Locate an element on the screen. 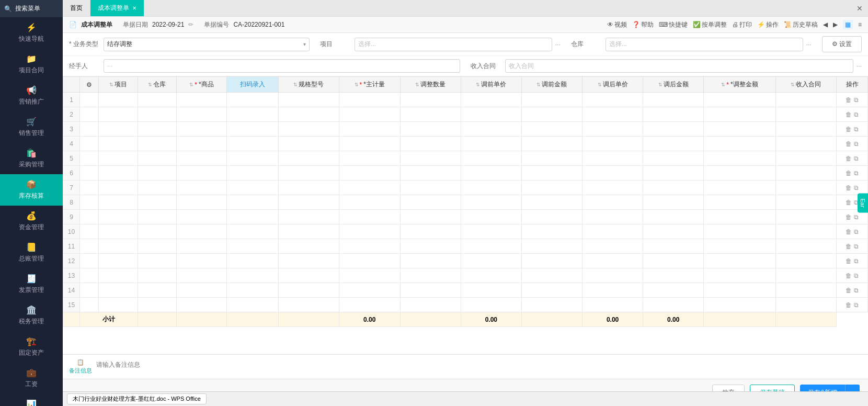 This screenshot has width=868, height=406. sidebar-item-capital-mgmt: 💰 资金管理 is located at coordinates (31, 221).